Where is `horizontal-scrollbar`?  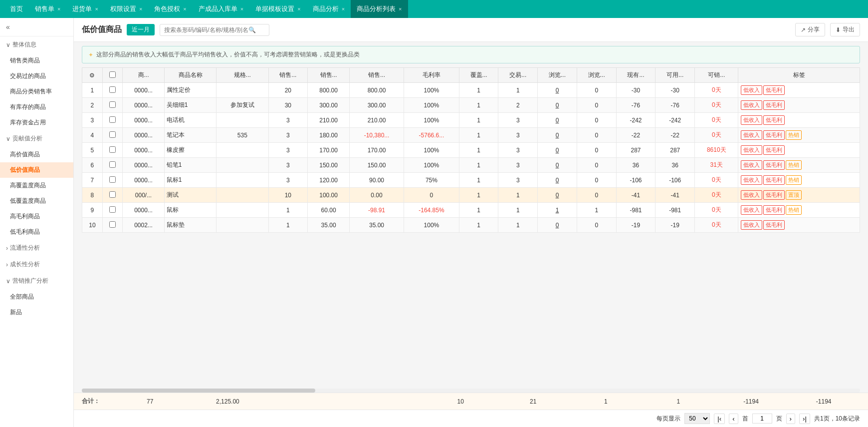 horizontal-scrollbar is located at coordinates (471, 391).